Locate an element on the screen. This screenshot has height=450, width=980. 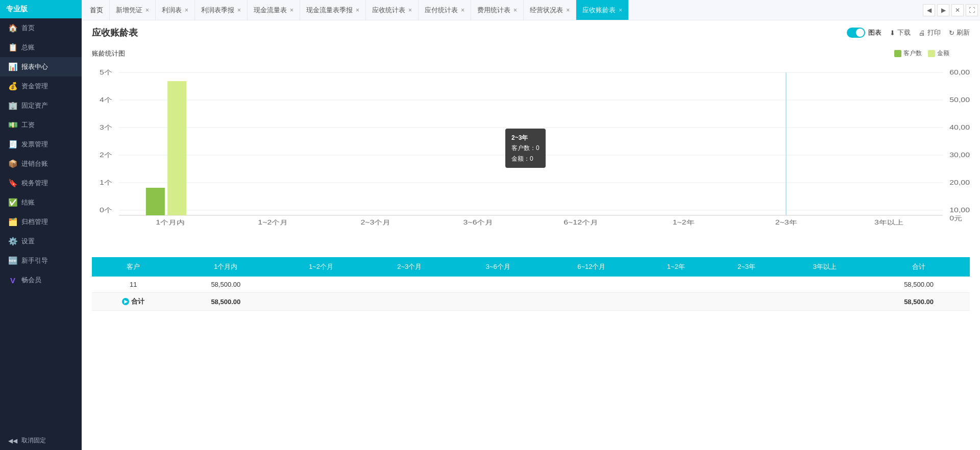
tab-voucher: 新增凭证 × is located at coordinates (133, 10).